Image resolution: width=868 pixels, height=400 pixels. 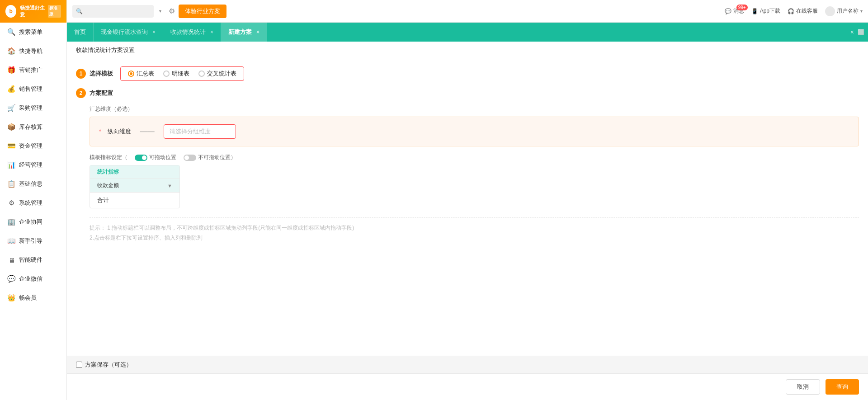 What do you see at coordinates (124, 32) in the screenshot?
I see `tab-bank-label: 现金银行流水查询` at bounding box center [124, 32].